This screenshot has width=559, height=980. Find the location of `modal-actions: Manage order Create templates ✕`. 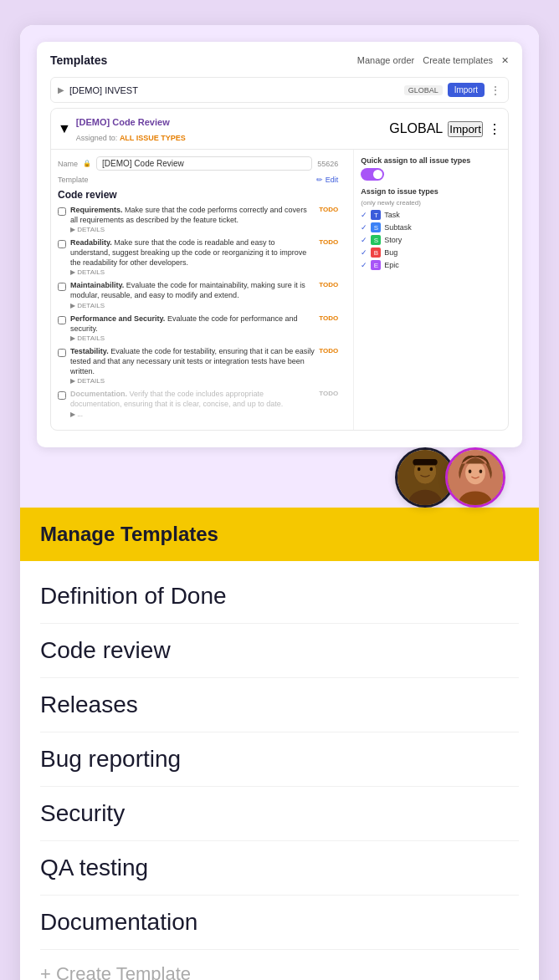

modal-actions: Manage order Create templates ✕ is located at coordinates (433, 60).